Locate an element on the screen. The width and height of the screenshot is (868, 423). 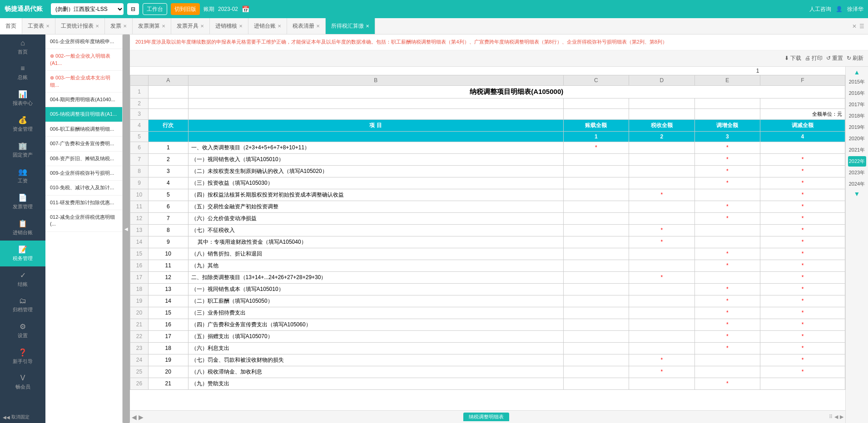
reset-btn: ↺ 重置 is located at coordinates (835, 58).